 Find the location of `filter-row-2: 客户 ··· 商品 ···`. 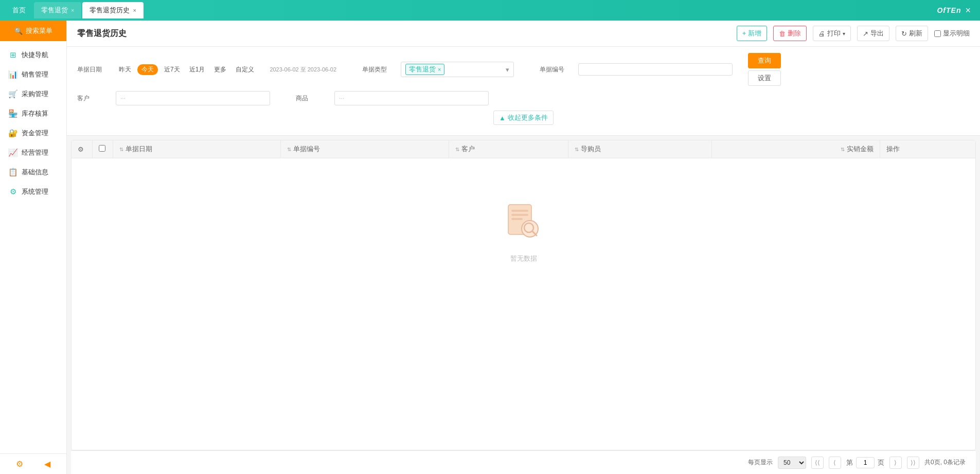

filter-row-2: 客户 ··· 商品 ··· is located at coordinates (524, 98).